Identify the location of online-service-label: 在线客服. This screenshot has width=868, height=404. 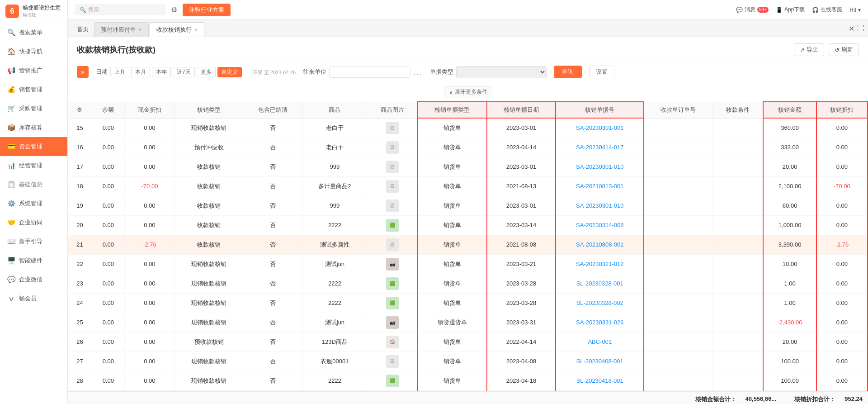
(831, 10).